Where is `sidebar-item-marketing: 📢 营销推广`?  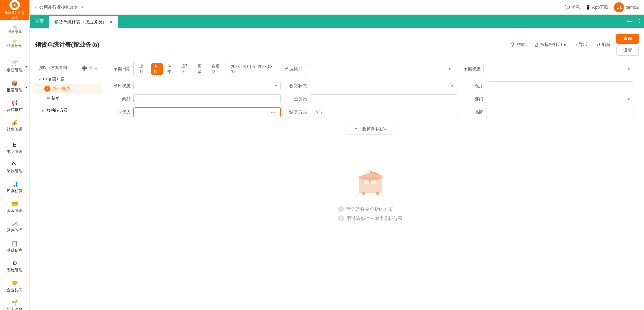
sidebar-item-marketing: 📢 营销推广 is located at coordinates (15, 106).